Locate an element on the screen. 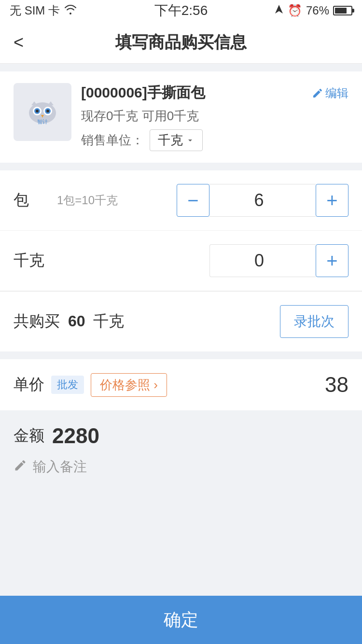 The width and height of the screenshot is (362, 644). bao-plus-button: + is located at coordinates (332, 200).